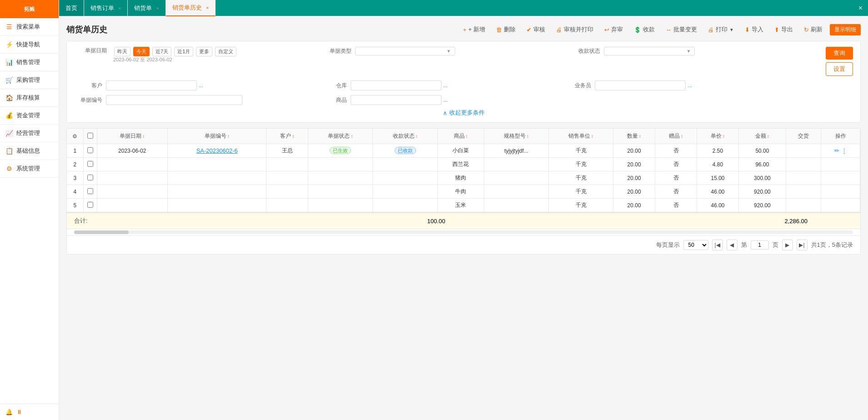  I want to click on new-button: + + 新增, so click(474, 30).